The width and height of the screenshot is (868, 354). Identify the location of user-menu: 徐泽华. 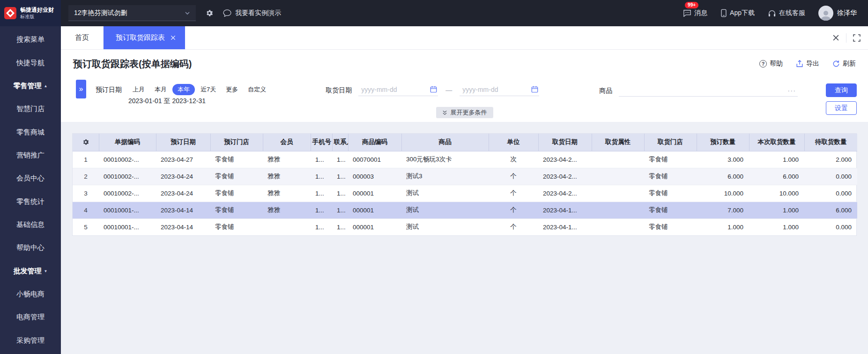
(838, 13).